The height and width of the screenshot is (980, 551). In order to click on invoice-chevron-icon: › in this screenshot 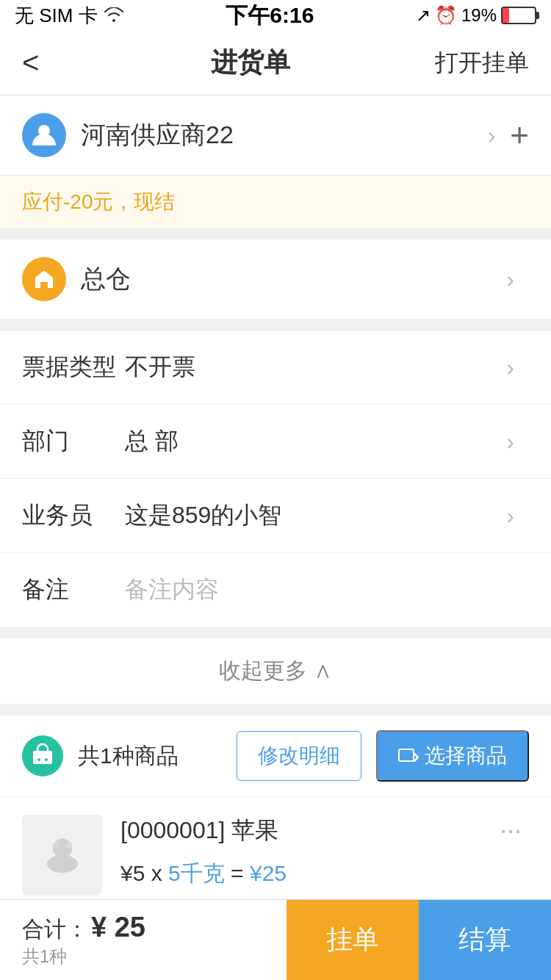, I will do `click(510, 367)`.